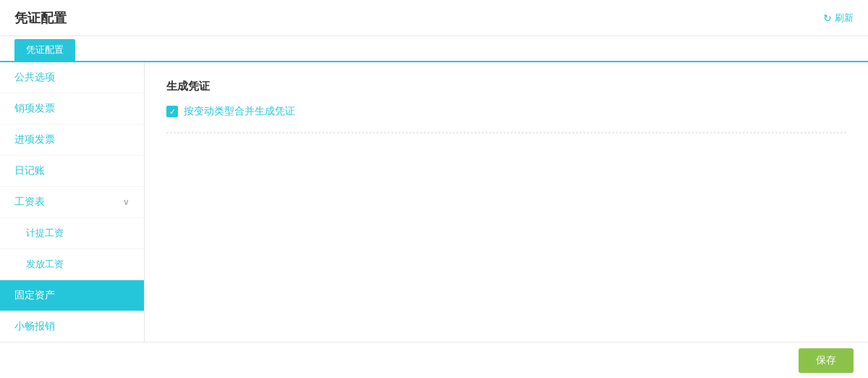 This screenshot has width=868, height=378. I want to click on checkbox-label: 按变动类型合并生成凭证, so click(239, 112).